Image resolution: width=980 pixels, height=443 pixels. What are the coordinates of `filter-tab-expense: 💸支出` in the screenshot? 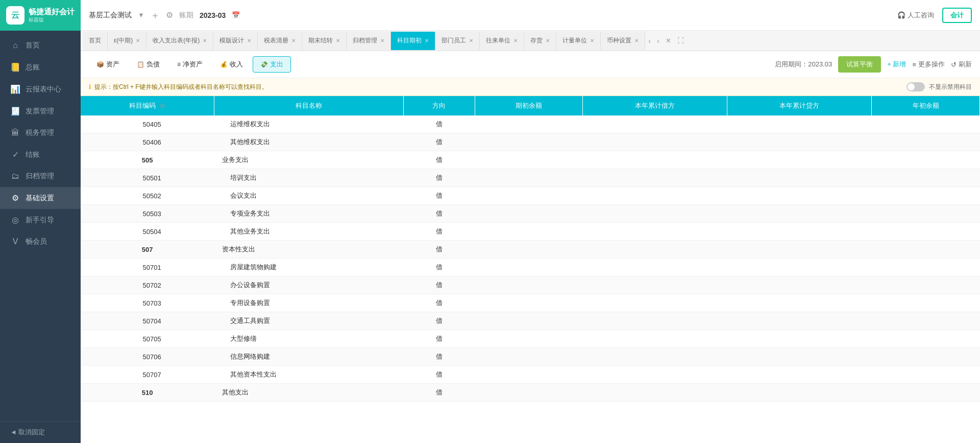 It's located at (272, 64).